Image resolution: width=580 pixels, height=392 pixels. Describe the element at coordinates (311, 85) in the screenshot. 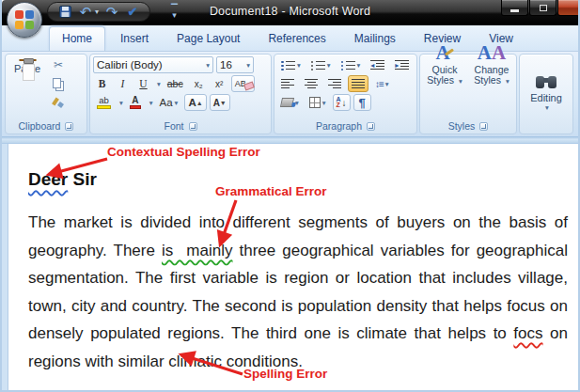

I see `align-center-icon` at that location.